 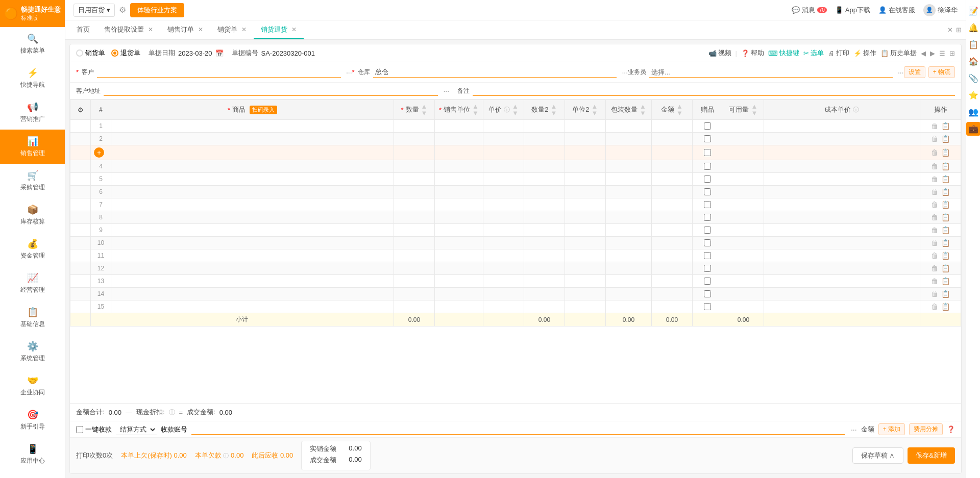 I want to click on copy-icon-12: 📋, so click(x=945, y=268).